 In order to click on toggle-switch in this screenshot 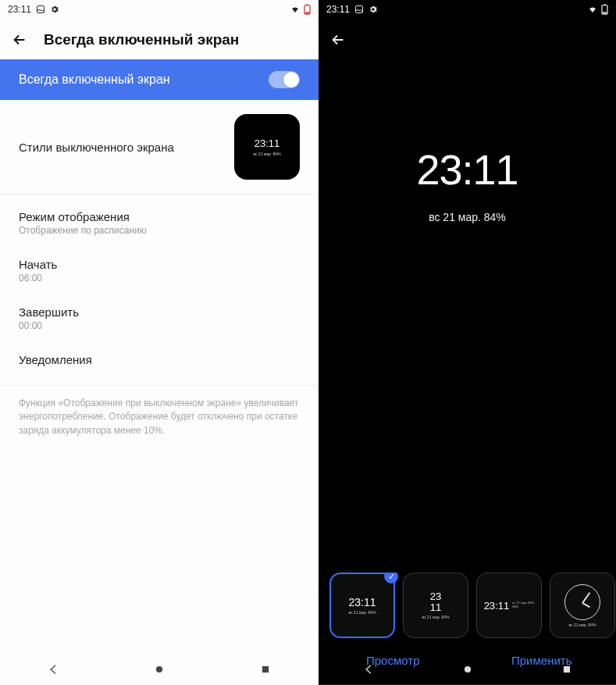, I will do `click(284, 80)`.